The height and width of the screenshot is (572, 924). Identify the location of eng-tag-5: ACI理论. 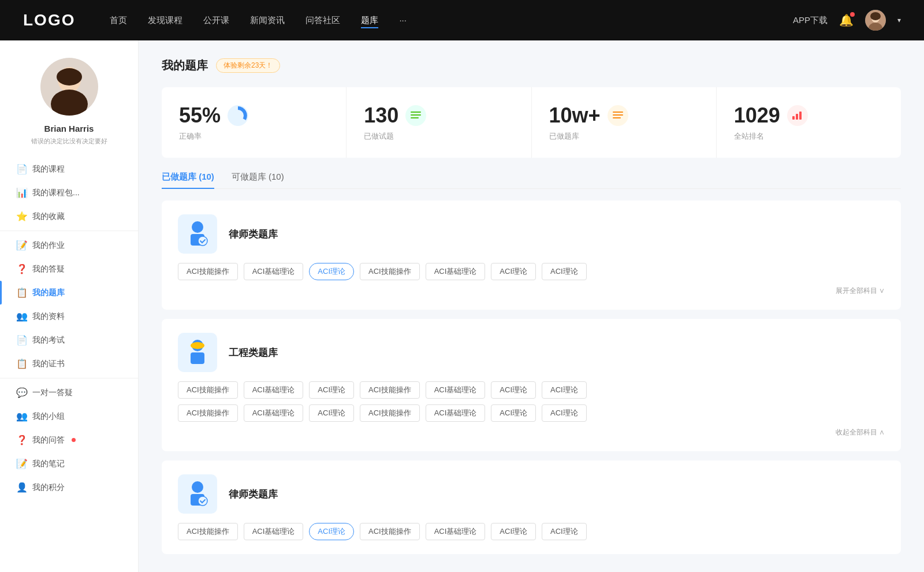
(513, 390).